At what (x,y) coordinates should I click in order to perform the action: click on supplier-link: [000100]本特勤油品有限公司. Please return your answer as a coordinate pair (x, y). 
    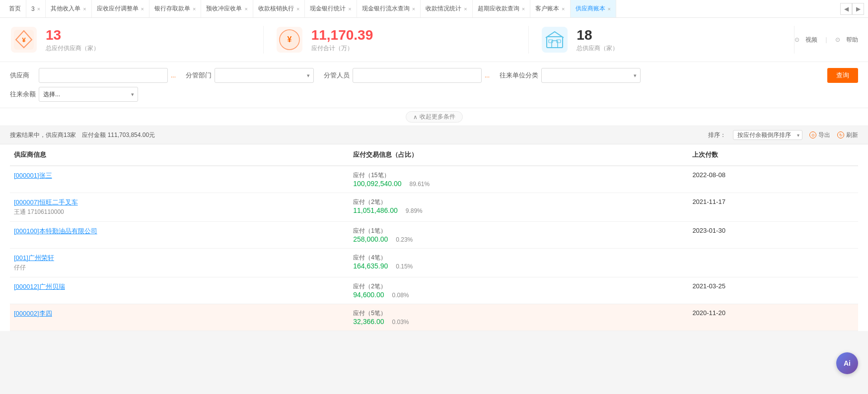
    Looking at the image, I should click on (56, 231).